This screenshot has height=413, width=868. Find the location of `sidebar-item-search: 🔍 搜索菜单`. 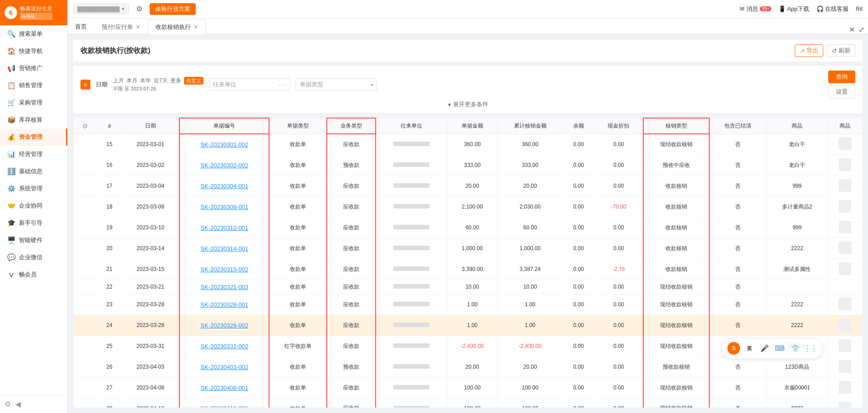

sidebar-item-search: 🔍 搜索菜单 is located at coordinates (33, 34).